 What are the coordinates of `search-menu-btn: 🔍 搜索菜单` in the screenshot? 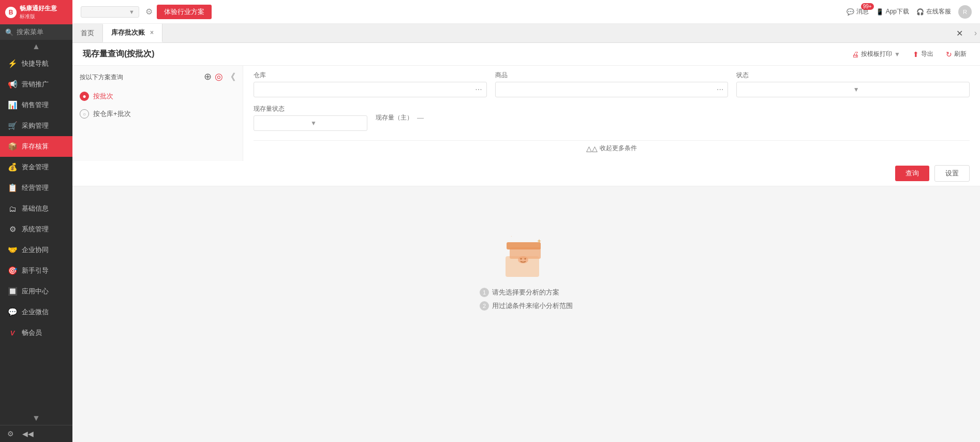 It's located at (36, 32).